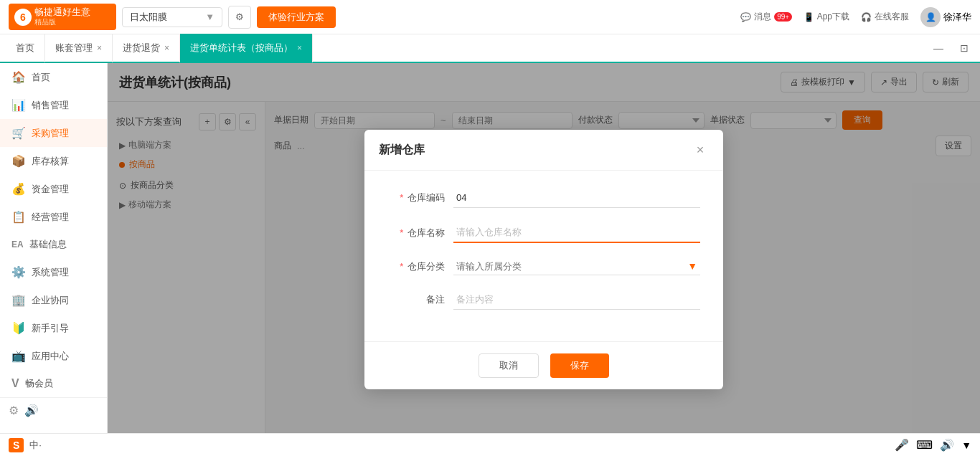 This screenshot has width=980, height=456. I want to click on store-selector: 日太阳膜 ▼, so click(172, 17).